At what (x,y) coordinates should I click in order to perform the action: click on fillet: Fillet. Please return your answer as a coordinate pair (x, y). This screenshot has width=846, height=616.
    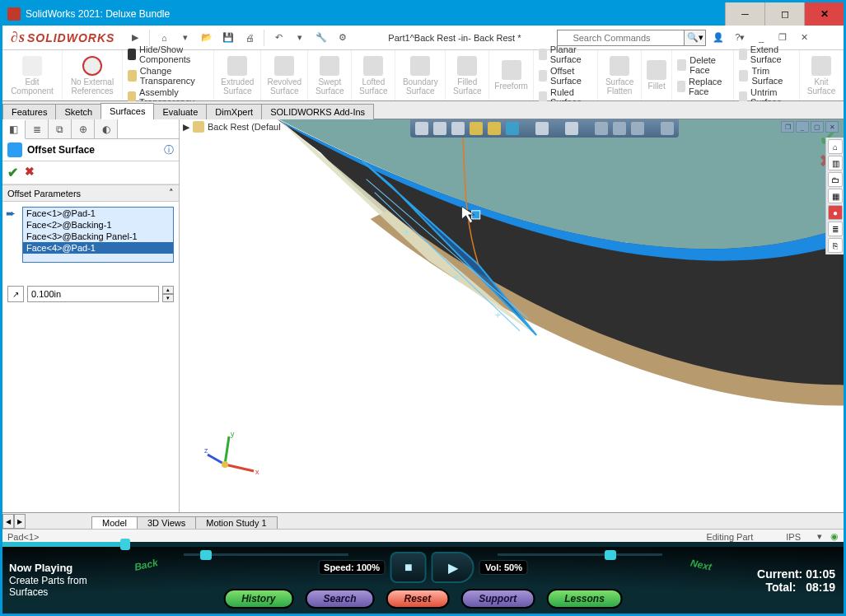
    Looking at the image, I should click on (657, 76).